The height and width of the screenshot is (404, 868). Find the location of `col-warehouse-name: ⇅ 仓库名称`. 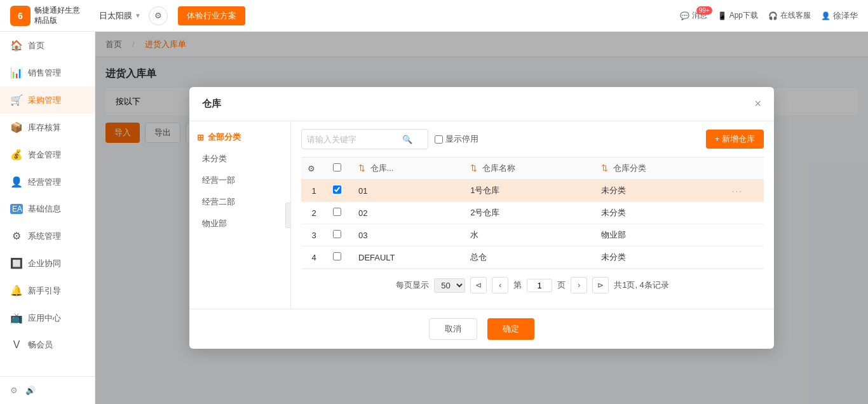

col-warehouse-name: ⇅ 仓库名称 is located at coordinates (529, 169).